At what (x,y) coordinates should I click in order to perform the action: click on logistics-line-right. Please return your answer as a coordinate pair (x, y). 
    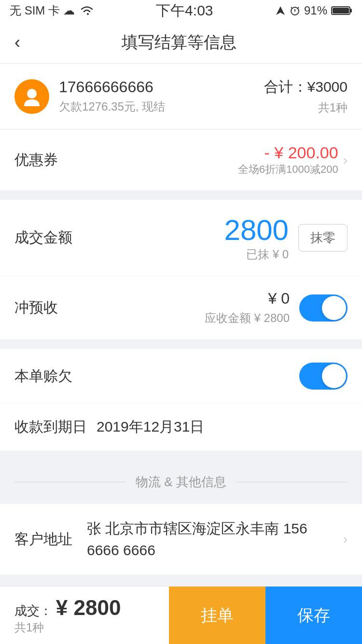
    Looking at the image, I should click on (292, 482).